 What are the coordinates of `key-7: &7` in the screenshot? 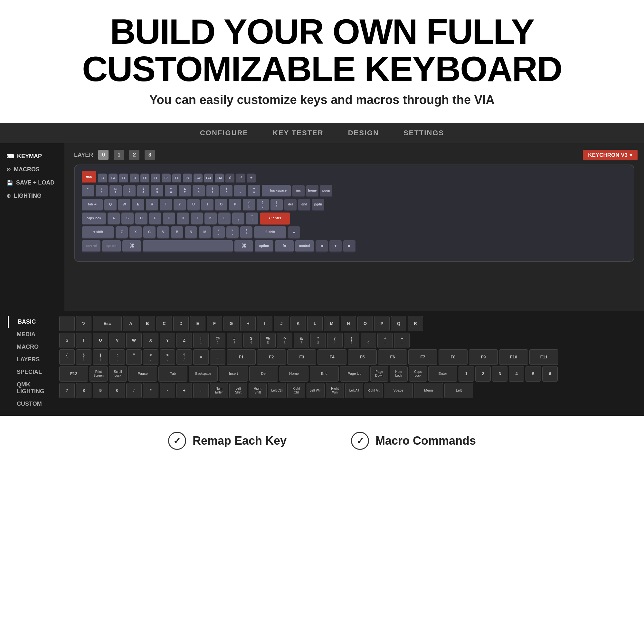 It's located at (185, 191).